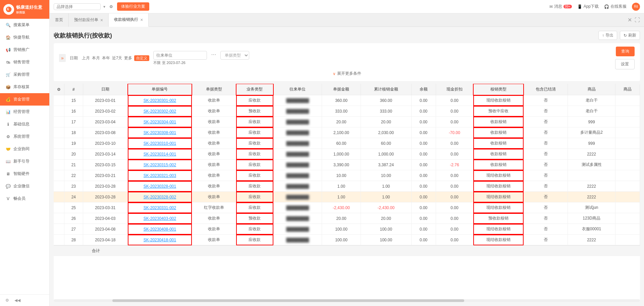 Image resolution: width=644 pixels, height=306 pixels. Describe the element at coordinates (25, 87) in the screenshot. I see `sidebar-item-inventory: 📦 库存核算` at that location.